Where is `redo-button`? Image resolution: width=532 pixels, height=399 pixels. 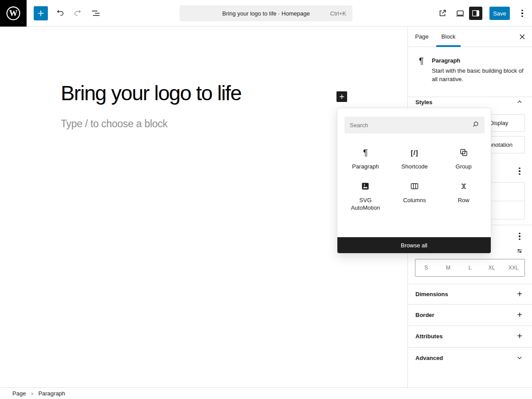 redo-button is located at coordinates (78, 13).